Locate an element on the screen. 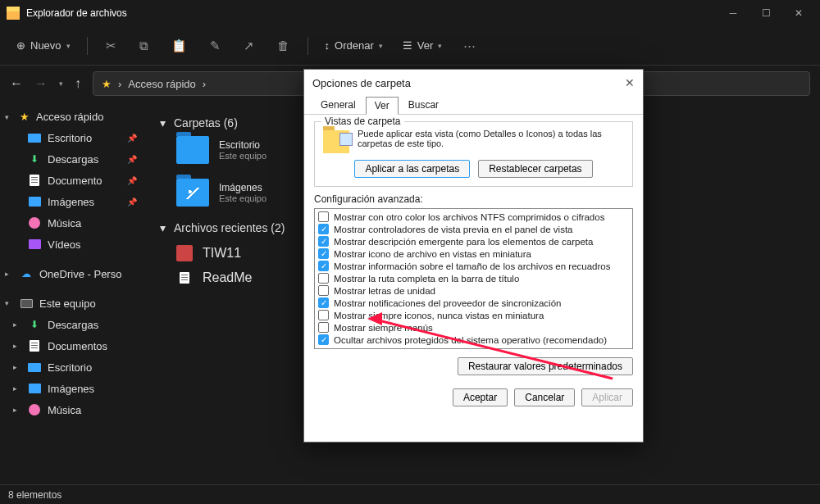  images-icon is located at coordinates (34, 202).